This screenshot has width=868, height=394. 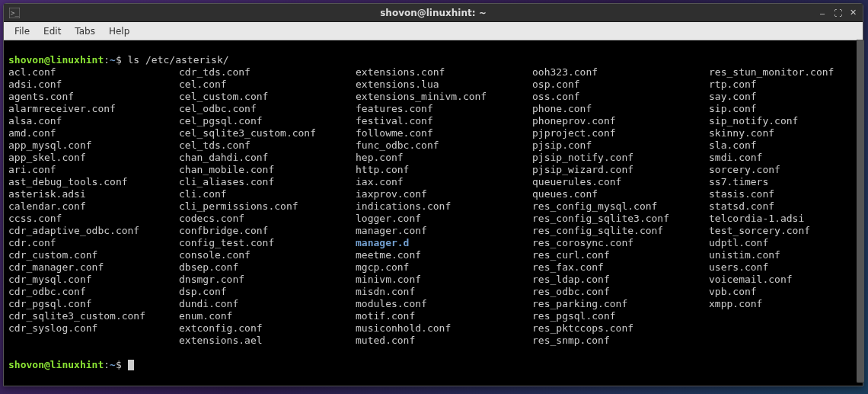 I want to click on ls-entry-file: skinny.conf, so click(x=783, y=133).